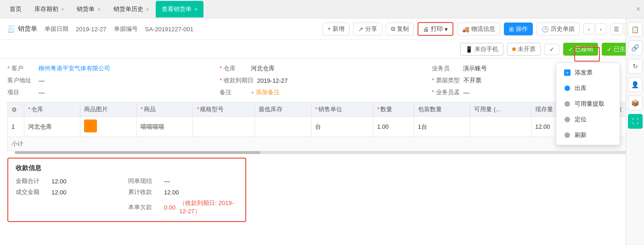 Image resolution: width=644 pixels, height=245 pixels. What do you see at coordinates (581, 88) in the screenshot?
I see `outbound-label: 出库` at bounding box center [581, 88].